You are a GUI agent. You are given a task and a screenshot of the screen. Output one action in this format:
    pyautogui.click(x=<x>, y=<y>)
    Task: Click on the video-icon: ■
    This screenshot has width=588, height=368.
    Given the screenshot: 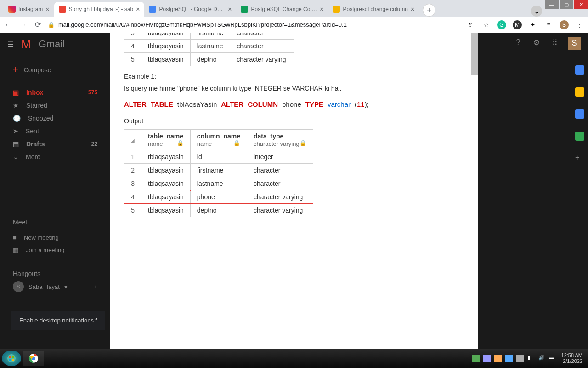 What is the action you would take?
    pyautogui.click(x=15, y=237)
    